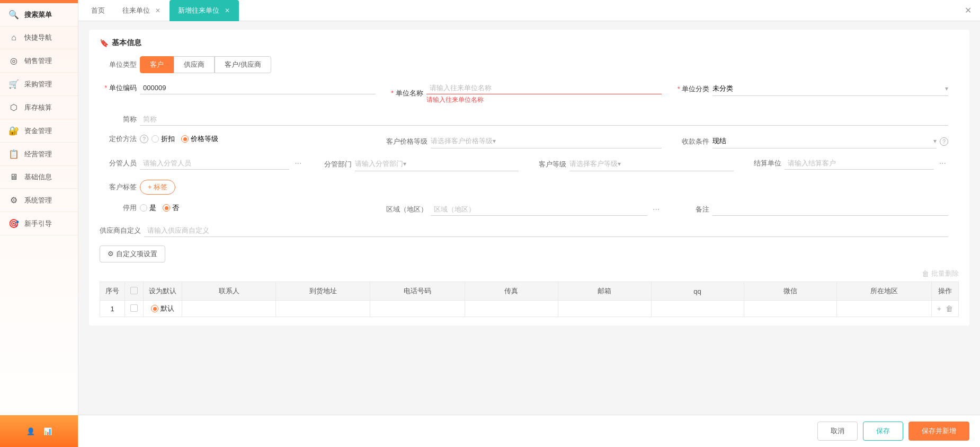 Image resolution: width=980 pixels, height=447 pixels. I want to click on settlement-unit-input, so click(859, 163).